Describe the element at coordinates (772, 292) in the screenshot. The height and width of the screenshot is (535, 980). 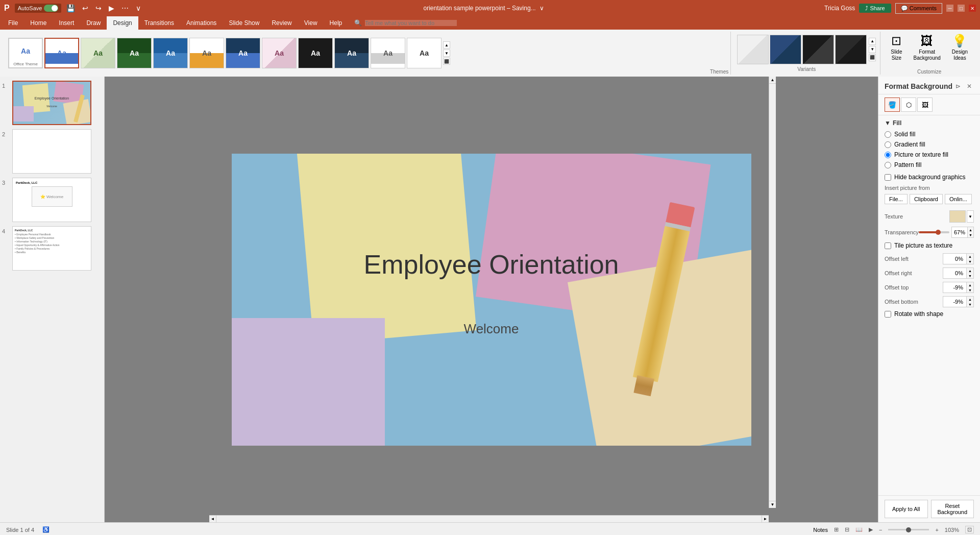
I see `canvas-scrollbar: ▲ ▼` at that location.